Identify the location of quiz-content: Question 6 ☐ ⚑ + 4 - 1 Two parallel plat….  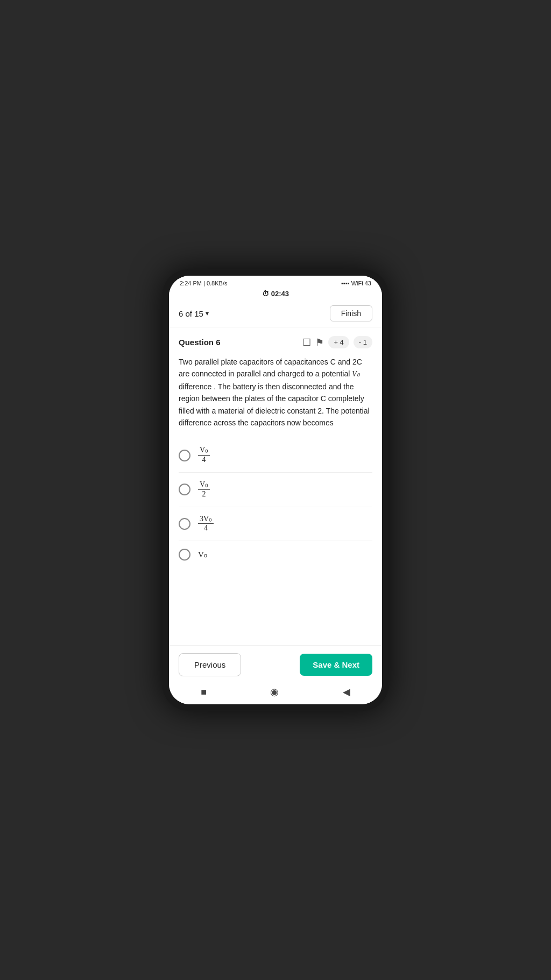
(276, 486).